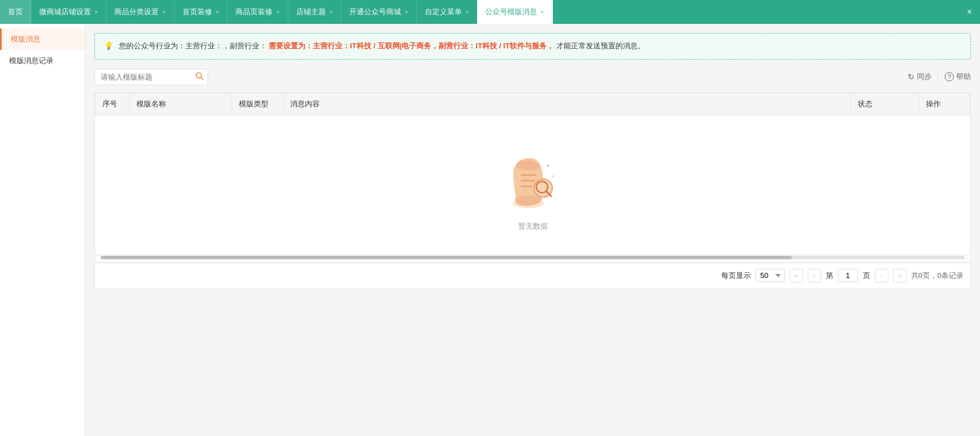 The image size is (980, 436). I want to click on sidebar-item-template-msg-log: 模版消息记录, so click(42, 61).